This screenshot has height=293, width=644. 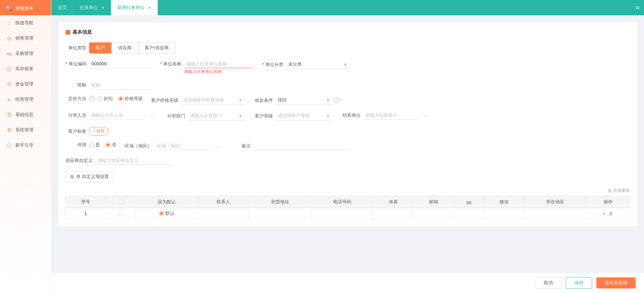 I want to click on supplier-custom-label: 供应商自定义, so click(x=79, y=161).